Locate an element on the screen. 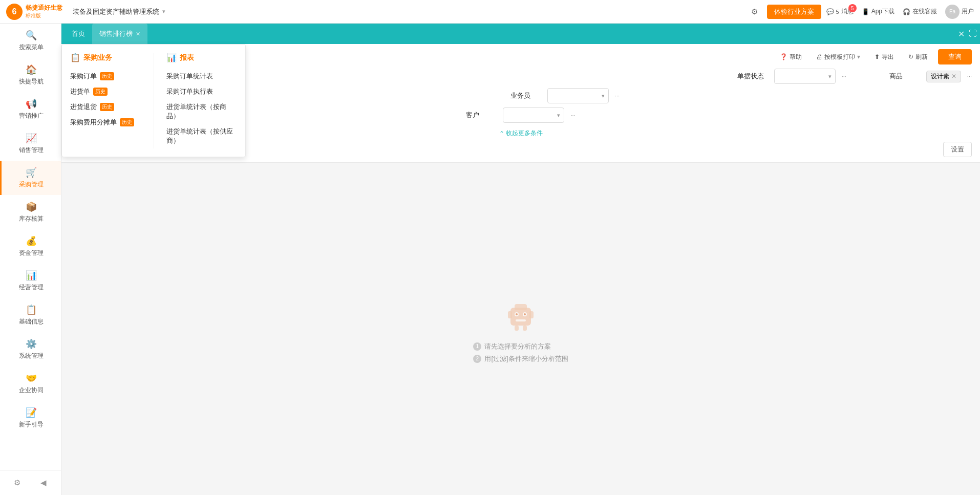 The height and width of the screenshot is (495, 980). empty-tip-2: 2 用[过滤]条件来缩小分析范围 is located at coordinates (520, 359).